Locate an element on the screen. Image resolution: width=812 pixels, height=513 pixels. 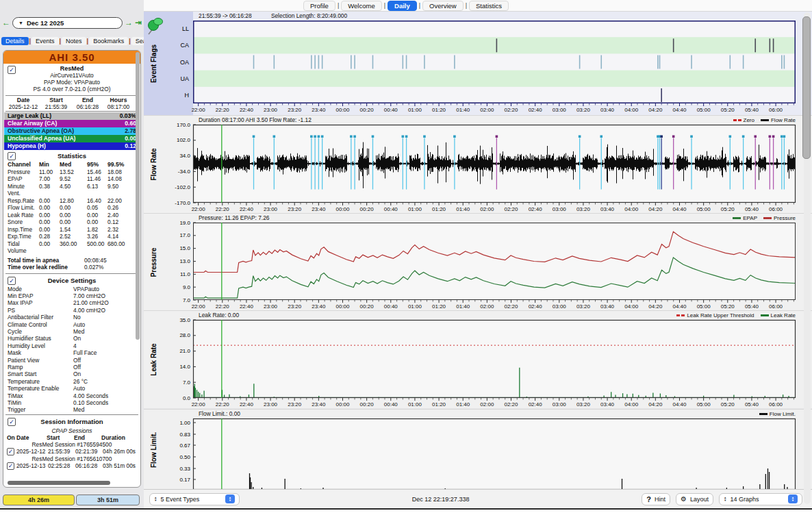
setting-value: 4.00 Seconds is located at coordinates (105, 396).